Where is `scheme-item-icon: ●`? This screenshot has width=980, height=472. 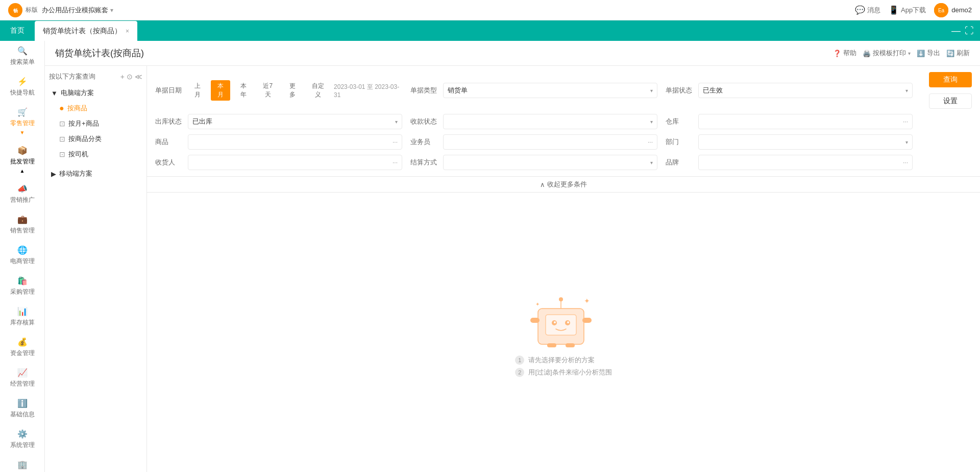 scheme-item-icon: ● is located at coordinates (62, 108).